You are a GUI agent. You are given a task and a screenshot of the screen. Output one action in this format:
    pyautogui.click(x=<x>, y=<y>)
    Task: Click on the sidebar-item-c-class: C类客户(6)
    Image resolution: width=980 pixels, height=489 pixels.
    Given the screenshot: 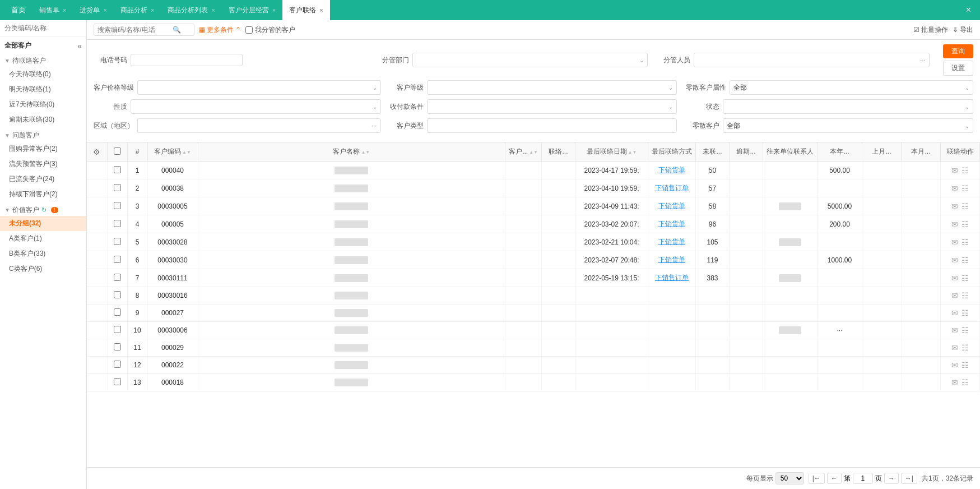 What is the action you would take?
    pyautogui.click(x=43, y=269)
    